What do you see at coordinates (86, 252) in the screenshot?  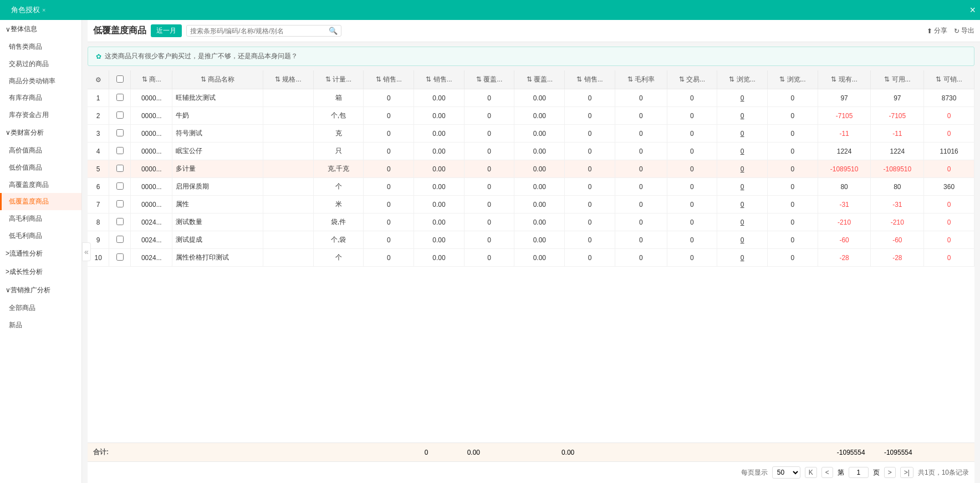 I see `sidebar-collapse-button: «` at bounding box center [86, 252].